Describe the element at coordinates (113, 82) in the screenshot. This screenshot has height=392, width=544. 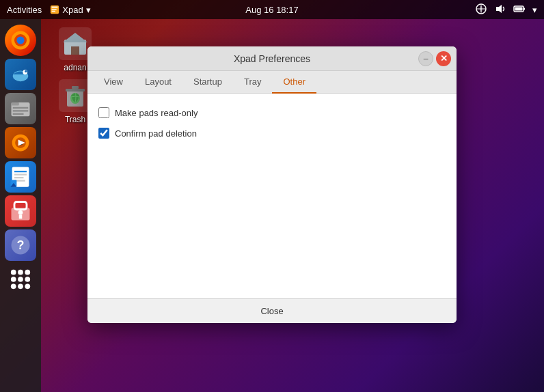
I see `tab-view: View` at that location.